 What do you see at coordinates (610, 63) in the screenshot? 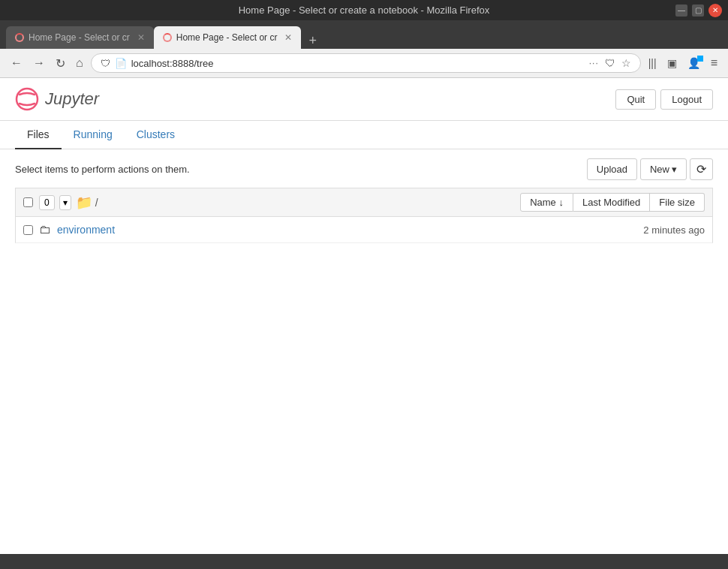
I see `pocket-icon: 🛡` at bounding box center [610, 63].